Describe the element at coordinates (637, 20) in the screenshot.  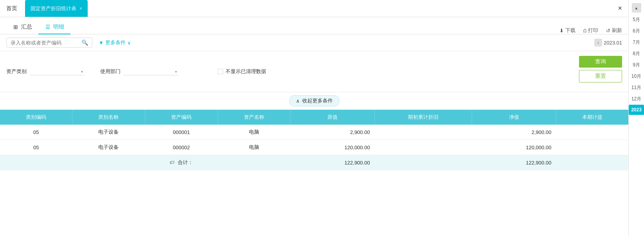
I see `sidebar-month-item: 5月` at that location.